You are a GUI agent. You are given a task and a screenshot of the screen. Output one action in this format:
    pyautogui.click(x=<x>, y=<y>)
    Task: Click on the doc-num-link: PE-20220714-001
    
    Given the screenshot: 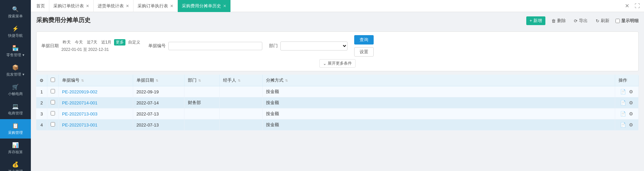 What is the action you would take?
    pyautogui.click(x=80, y=103)
    